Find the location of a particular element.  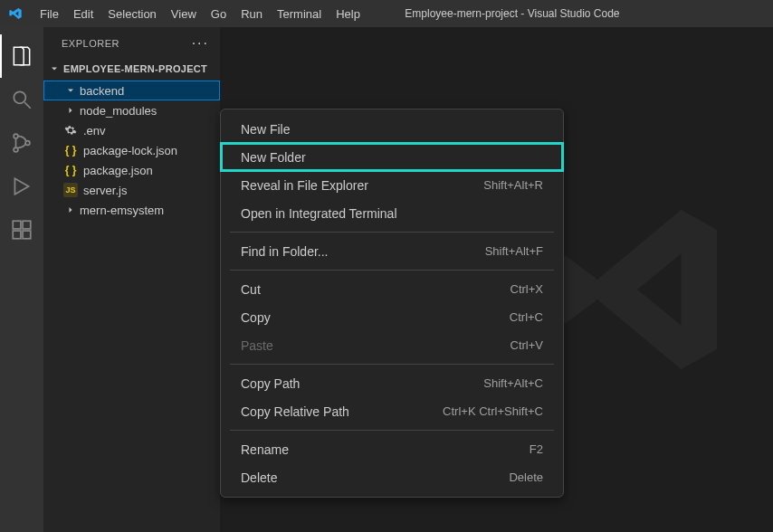

context-menu-shortcut: Ctrl+X is located at coordinates (527, 290).